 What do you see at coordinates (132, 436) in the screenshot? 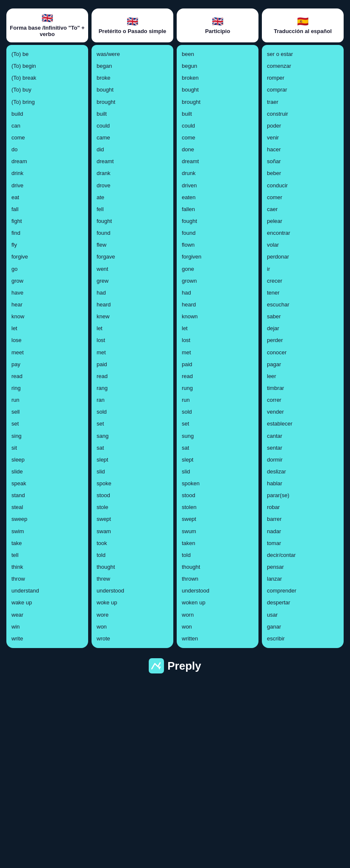
I see `table-cell: sang` at bounding box center [132, 436].